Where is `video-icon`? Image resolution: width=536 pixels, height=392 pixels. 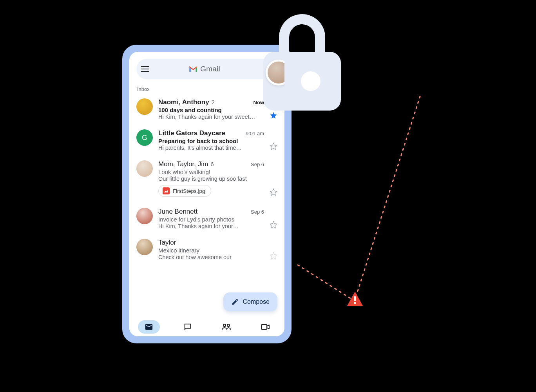
video-icon is located at coordinates (265, 327).